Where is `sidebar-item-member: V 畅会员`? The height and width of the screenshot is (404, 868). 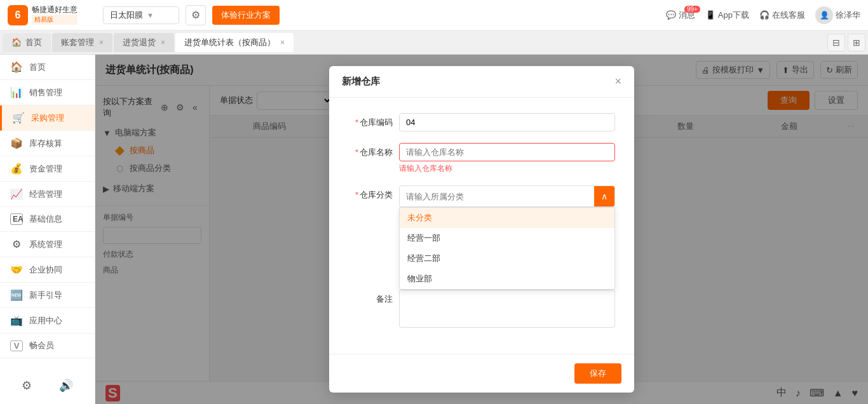
sidebar-item-member: V 畅会员 is located at coordinates (47, 346).